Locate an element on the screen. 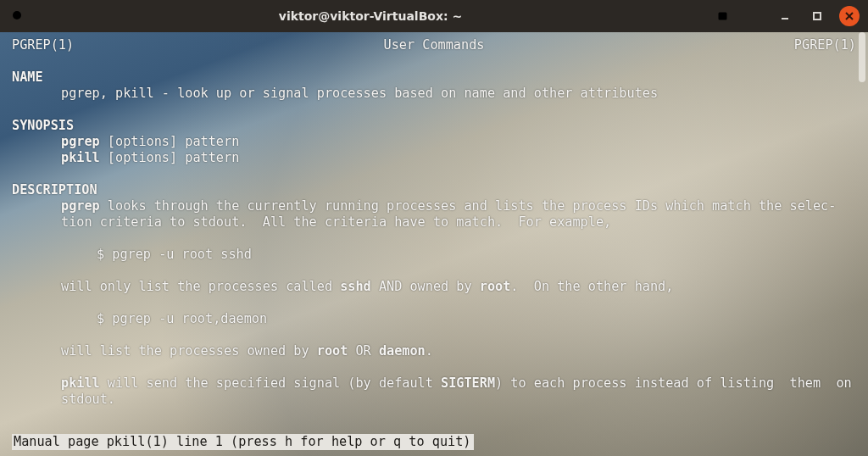  titlebar-left is located at coordinates (18, 16).